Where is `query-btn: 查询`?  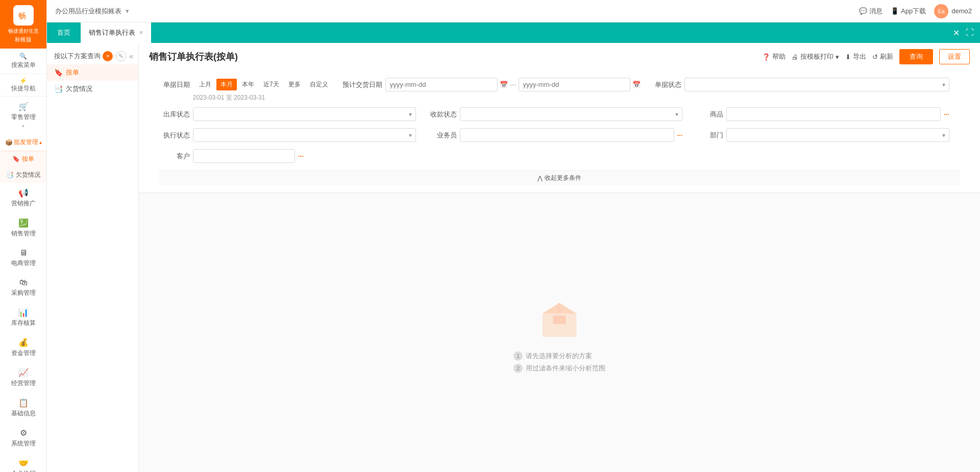
query-btn: 查询 is located at coordinates (916, 57).